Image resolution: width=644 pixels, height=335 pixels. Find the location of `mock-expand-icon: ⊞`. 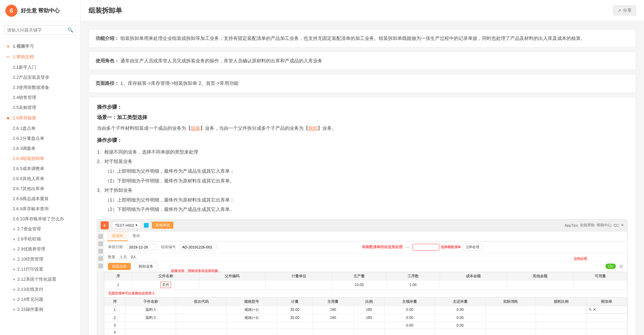

mock-expand-icon: ⊞ is located at coordinates (621, 266).